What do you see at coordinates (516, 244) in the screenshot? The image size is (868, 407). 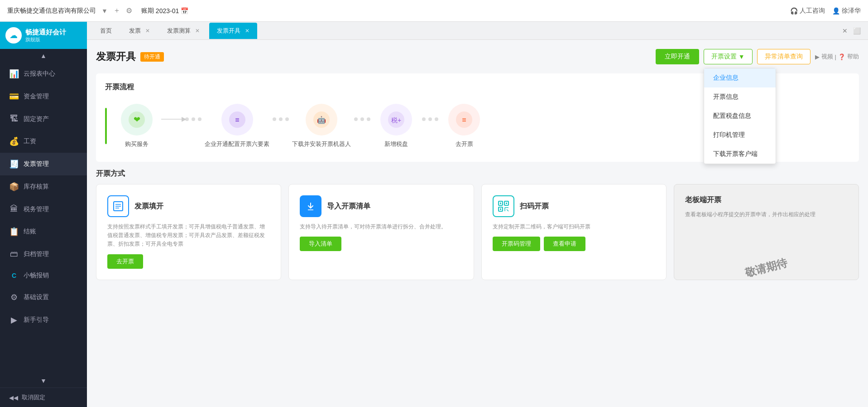 I see `qr-manage-btn: 开票码管理` at bounding box center [516, 244].